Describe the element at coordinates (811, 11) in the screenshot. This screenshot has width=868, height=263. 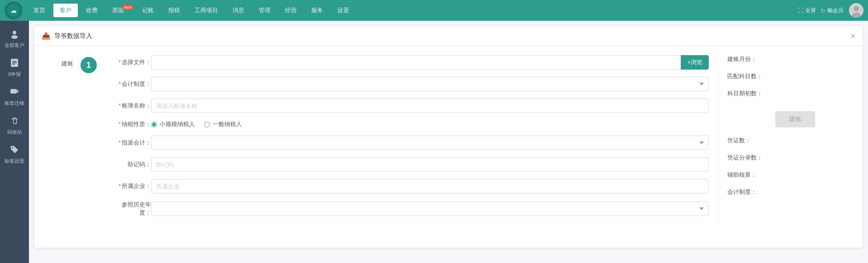
I see `fullscreen-label: 全屏` at that location.